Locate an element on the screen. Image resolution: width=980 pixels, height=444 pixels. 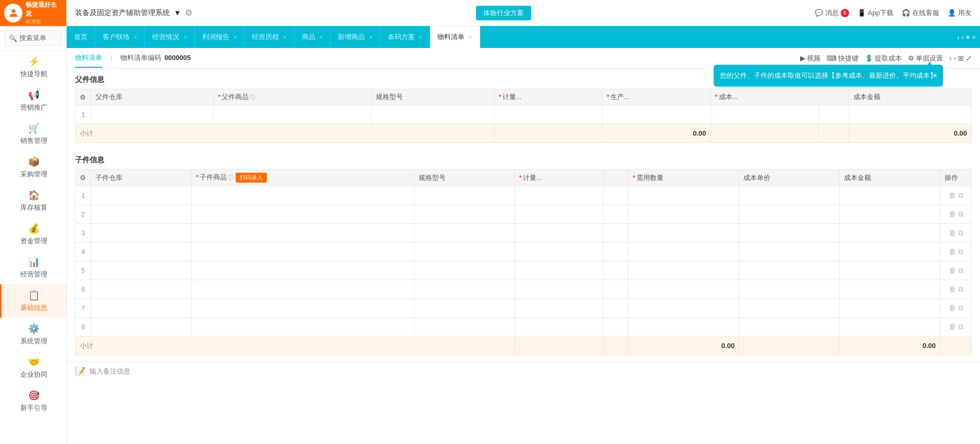
tab-new-goods-close: × is located at coordinates (371, 37).